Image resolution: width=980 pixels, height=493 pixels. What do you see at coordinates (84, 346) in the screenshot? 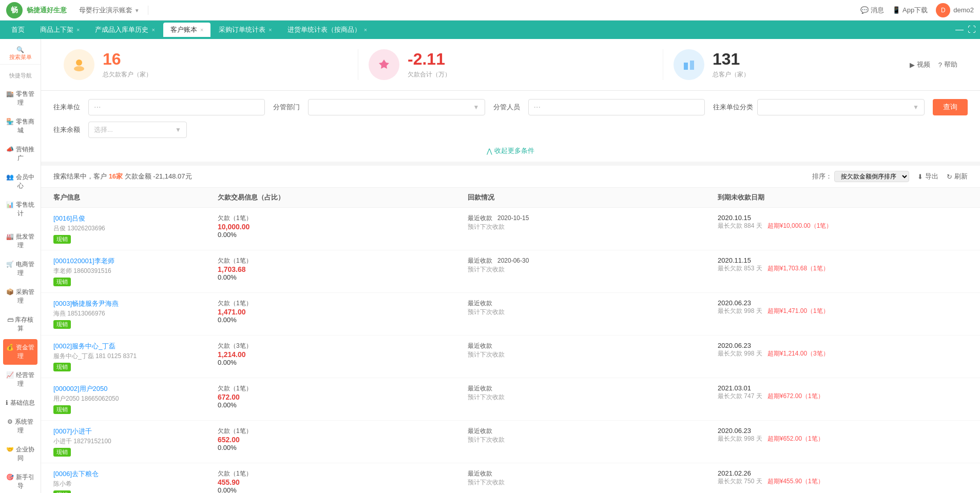
I see `customer-name-link: [0002]服务中心_丁磊` at bounding box center [84, 346].